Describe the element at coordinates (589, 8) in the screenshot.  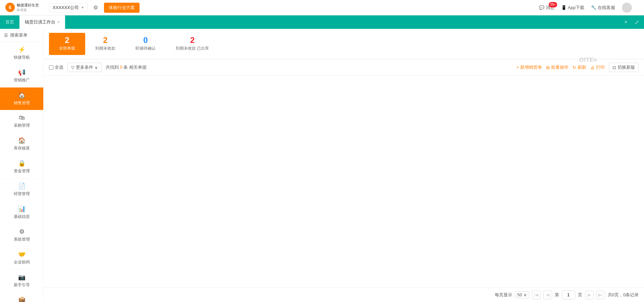
I see `header-right: 💬 消息 99+ 📱 App下载 🔧 在线客服` at that location.